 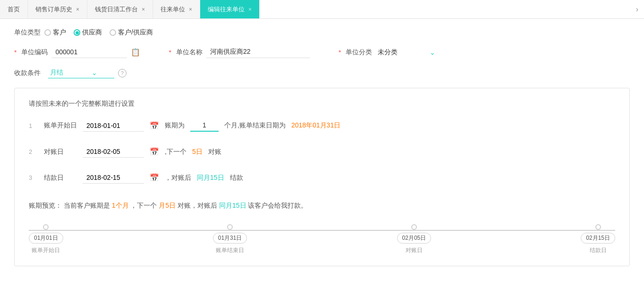 I want to click on preview-text: 账期预览： 当前客户账期是 1个月 ，下一个 月5日 对账，对账后 同月15日 …, so click(x=322, y=204).